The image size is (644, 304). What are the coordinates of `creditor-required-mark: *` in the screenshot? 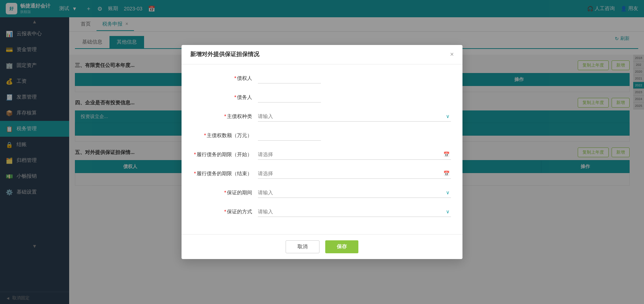 It's located at (236, 78).